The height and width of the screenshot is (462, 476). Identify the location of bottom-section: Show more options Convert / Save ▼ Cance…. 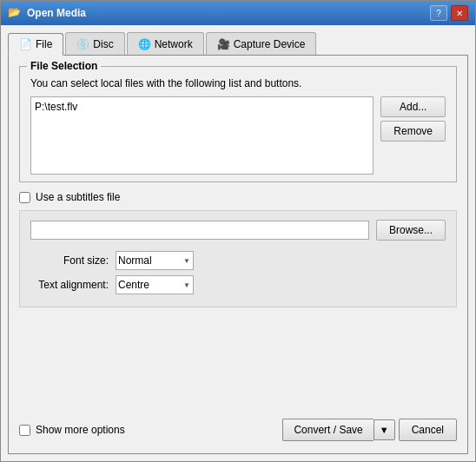
(238, 428).